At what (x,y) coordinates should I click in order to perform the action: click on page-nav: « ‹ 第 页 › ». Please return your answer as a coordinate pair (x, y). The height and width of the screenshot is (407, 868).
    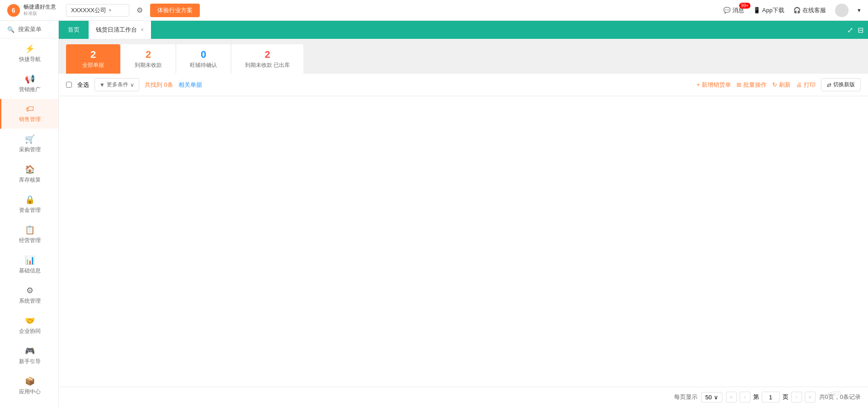
    Looking at the image, I should click on (771, 397).